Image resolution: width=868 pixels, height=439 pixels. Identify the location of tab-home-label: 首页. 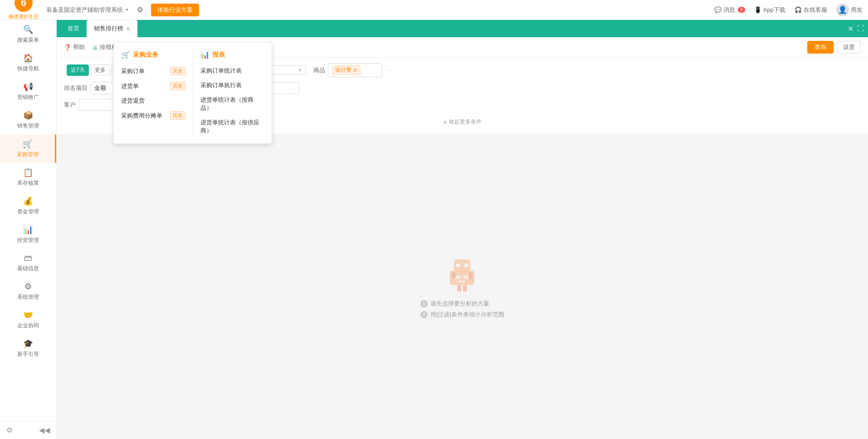
(73, 29).